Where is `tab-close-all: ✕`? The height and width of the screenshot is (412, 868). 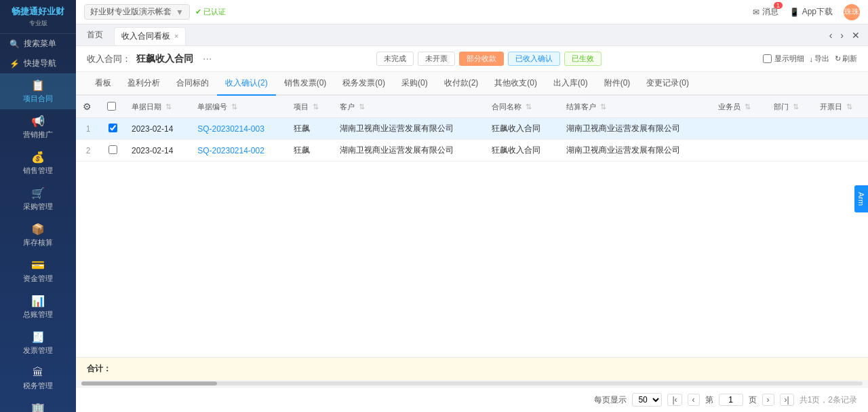 tab-close-all: ✕ is located at coordinates (856, 35).